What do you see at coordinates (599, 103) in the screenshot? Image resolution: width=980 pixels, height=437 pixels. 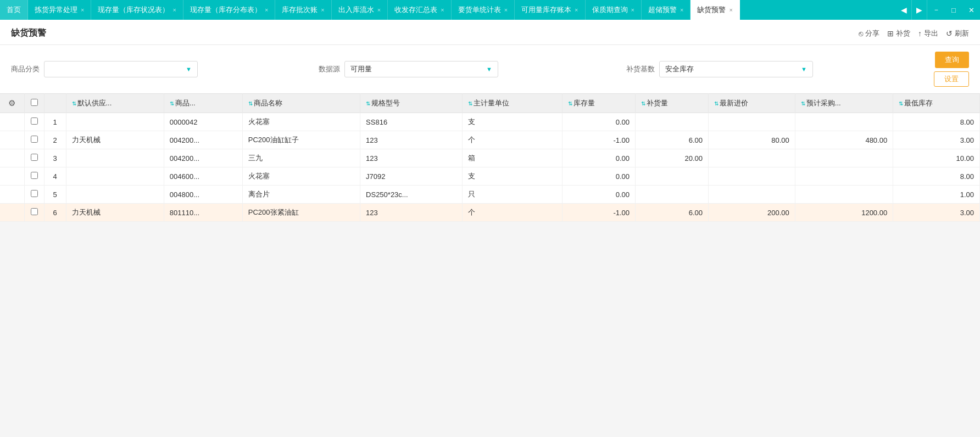 I see `th-stock: ⇅库存量` at bounding box center [599, 103].